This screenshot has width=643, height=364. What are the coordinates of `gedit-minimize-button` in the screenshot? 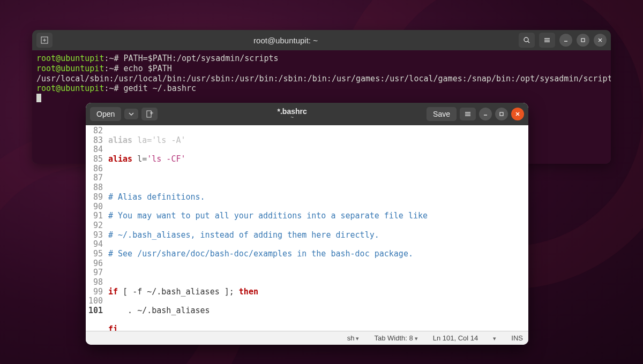 It's located at (485, 114).